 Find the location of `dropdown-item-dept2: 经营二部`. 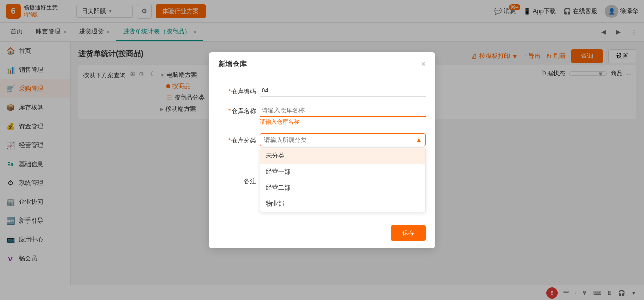

dropdown-item-dept2: 经营二部 is located at coordinates (343, 188).